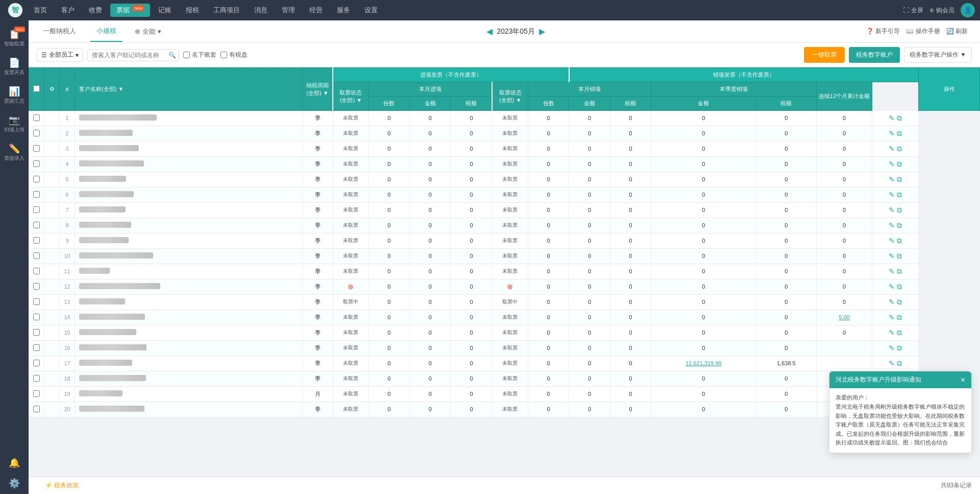  I want to click on period-prev-btn: ◀, so click(489, 32).